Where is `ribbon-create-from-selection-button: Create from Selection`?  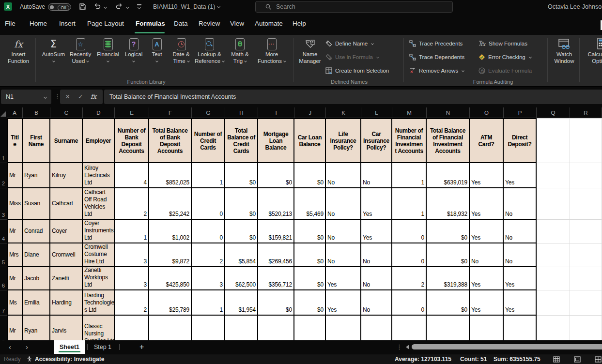 ribbon-create-from-selection-button: Create from Selection is located at coordinates (357, 71).